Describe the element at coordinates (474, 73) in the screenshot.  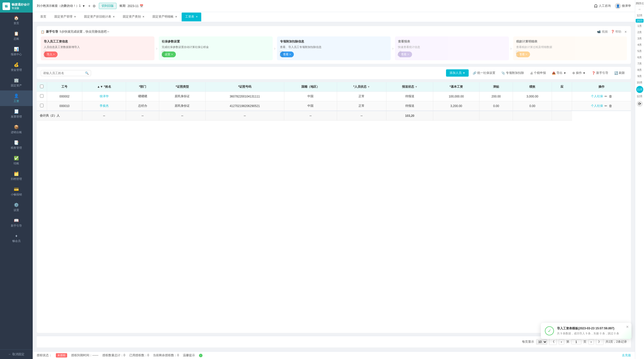
I see `social-security-icon: 🔗` at that location.